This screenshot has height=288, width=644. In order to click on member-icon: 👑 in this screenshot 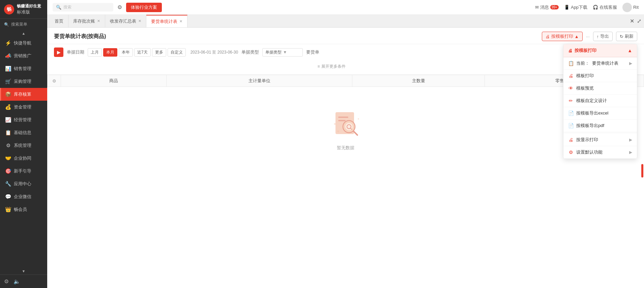, I will do `click(8, 210)`.